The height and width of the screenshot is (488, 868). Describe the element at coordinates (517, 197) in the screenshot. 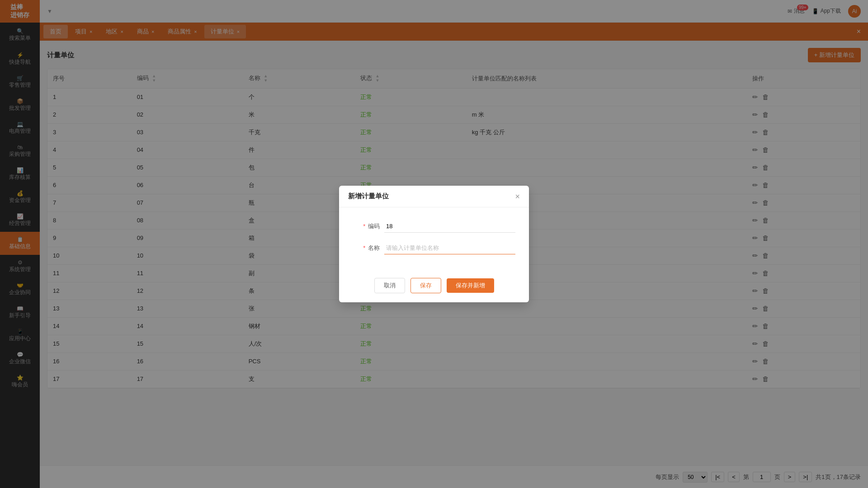

I see `modal-close-button: ×` at that location.